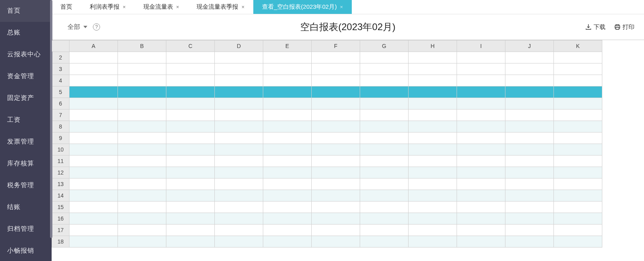  What do you see at coordinates (142, 207) in the screenshot?
I see `cell-B15` at bounding box center [142, 207].